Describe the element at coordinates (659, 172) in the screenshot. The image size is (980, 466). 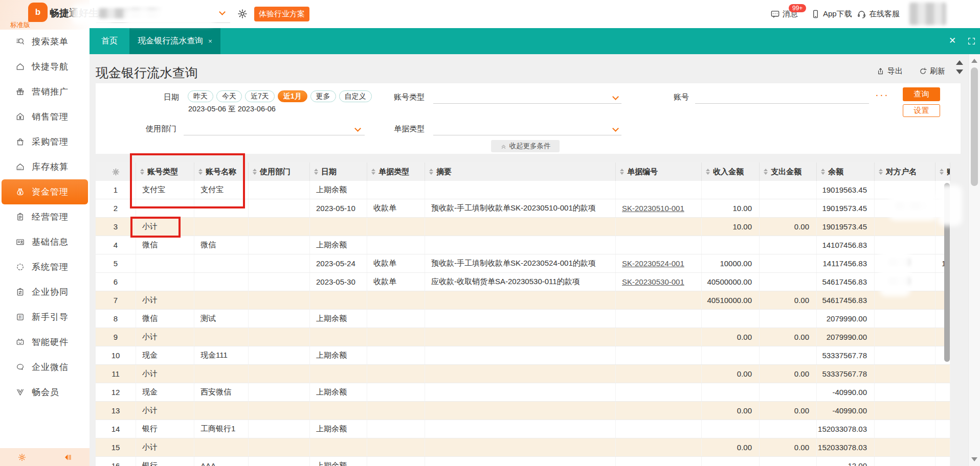
I see `column-header: 单据编号` at that location.